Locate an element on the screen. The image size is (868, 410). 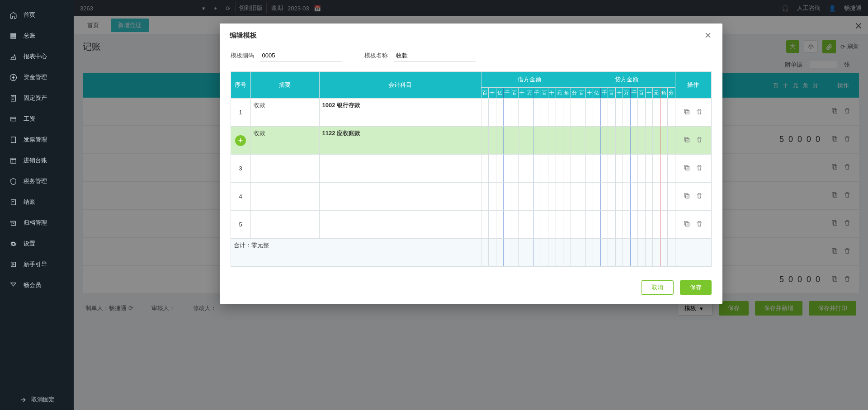
summary-cell: 收款 is located at coordinates (285, 141).